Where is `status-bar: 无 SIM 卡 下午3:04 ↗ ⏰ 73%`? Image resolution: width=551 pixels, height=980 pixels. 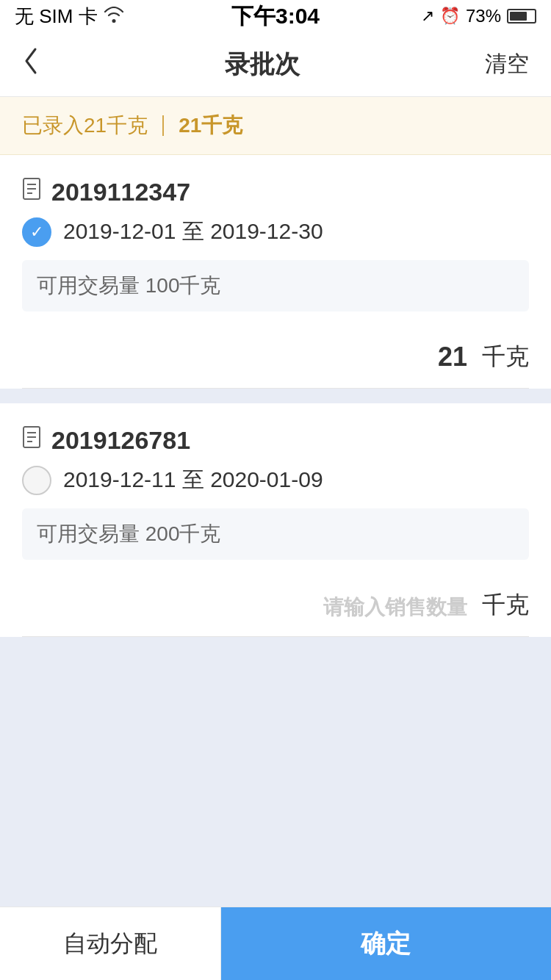
status-bar: 无 SIM 卡 下午3:04 ↗ ⏰ 73% is located at coordinates (276, 16).